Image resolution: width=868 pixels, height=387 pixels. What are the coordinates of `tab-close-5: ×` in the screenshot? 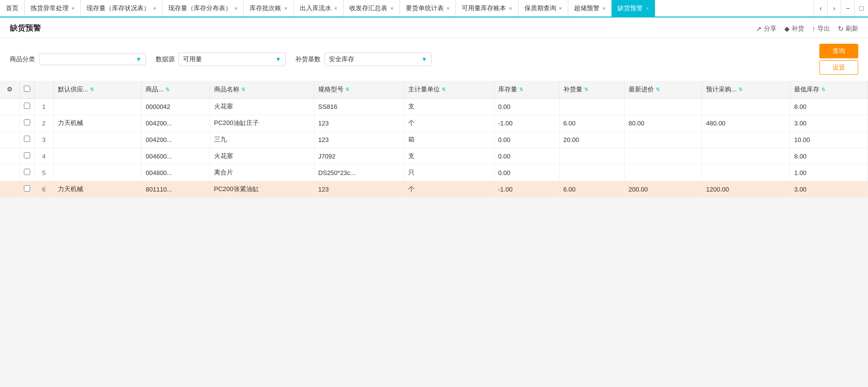 It's located at (336, 8).